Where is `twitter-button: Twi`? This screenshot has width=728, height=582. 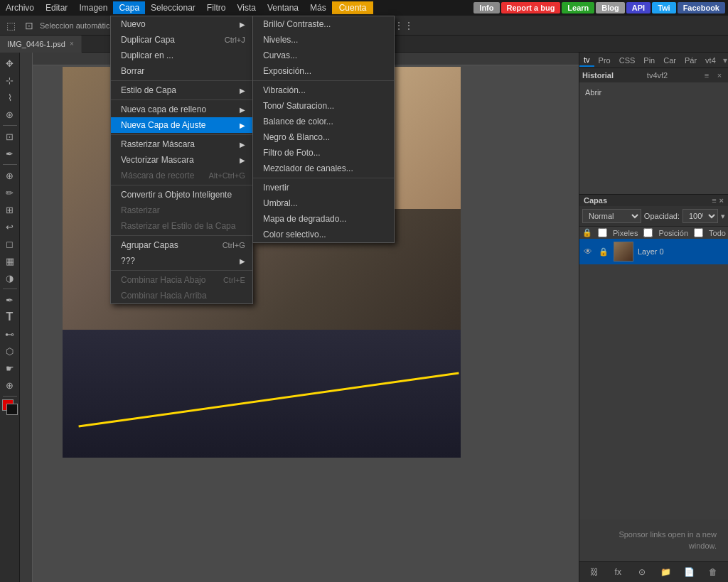 twitter-button: Twi is located at coordinates (664, 8).